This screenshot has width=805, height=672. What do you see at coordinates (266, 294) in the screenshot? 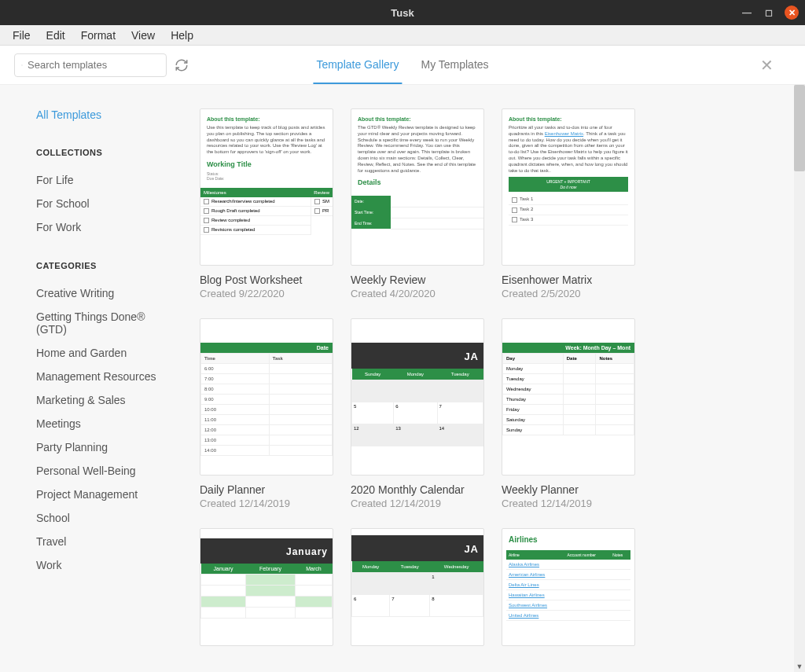
I see `template-sub: Created 9/22/2020` at bounding box center [266, 294].